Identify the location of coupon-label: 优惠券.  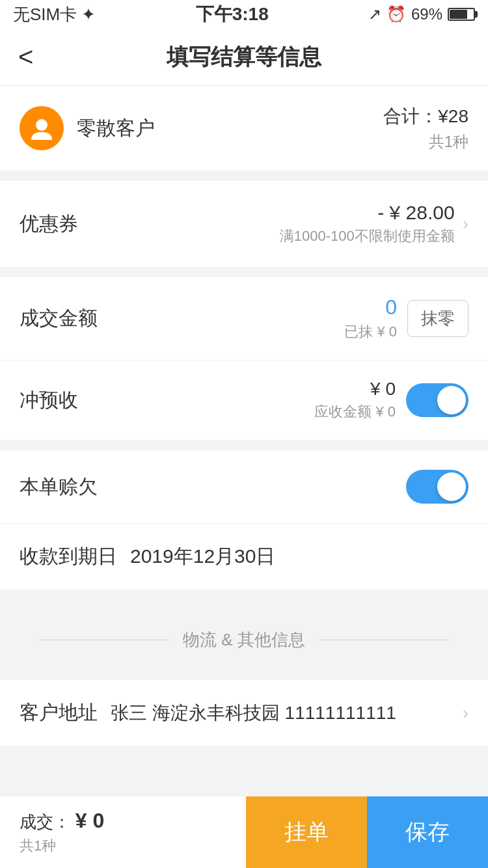
(49, 224).